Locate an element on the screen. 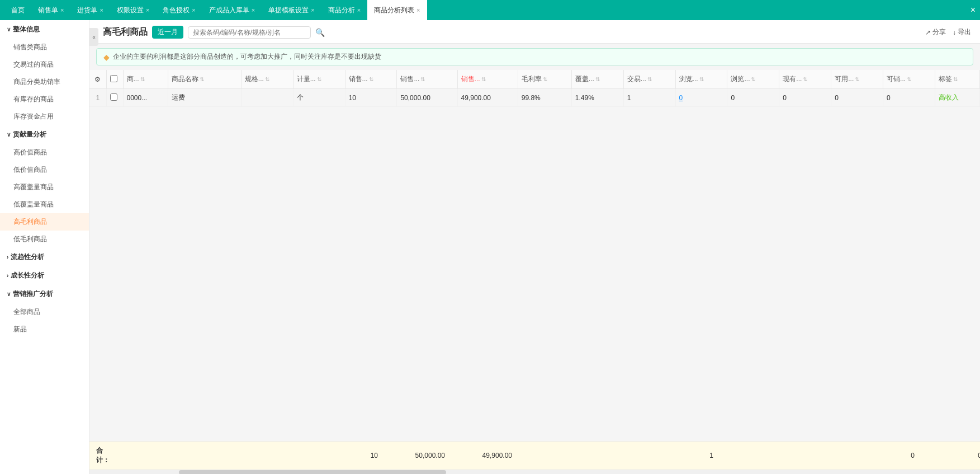 This screenshot has width=980, height=474. arrow-contribution: ∨ is located at coordinates (9, 134).